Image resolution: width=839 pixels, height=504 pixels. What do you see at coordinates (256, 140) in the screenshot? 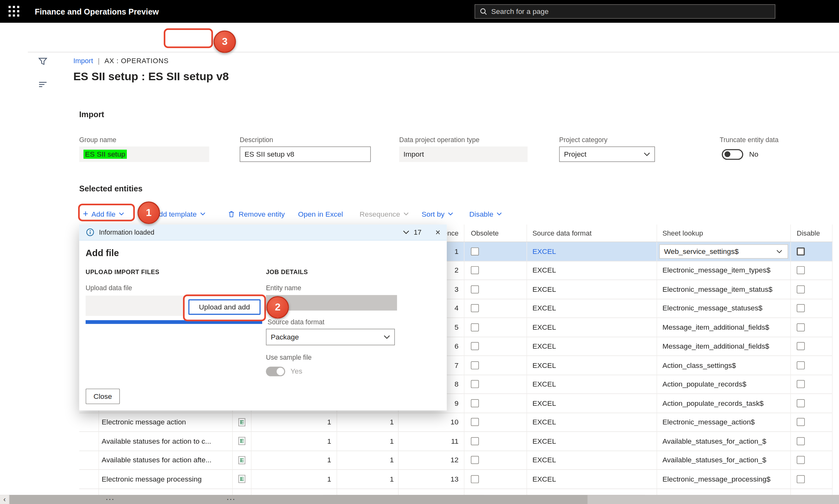
I see `description-label: Description` at bounding box center [256, 140].